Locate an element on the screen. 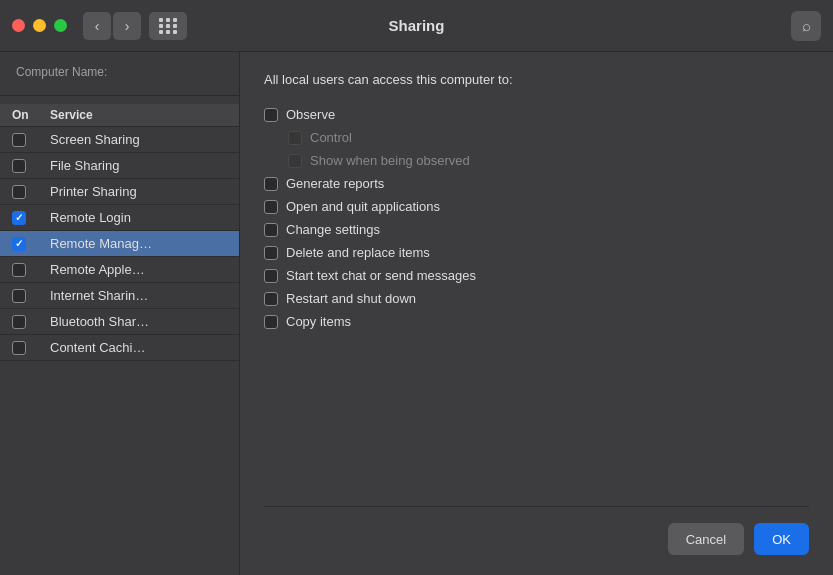 The image size is (833, 575). option-label-generate-reports: Generate reports is located at coordinates (335, 184).